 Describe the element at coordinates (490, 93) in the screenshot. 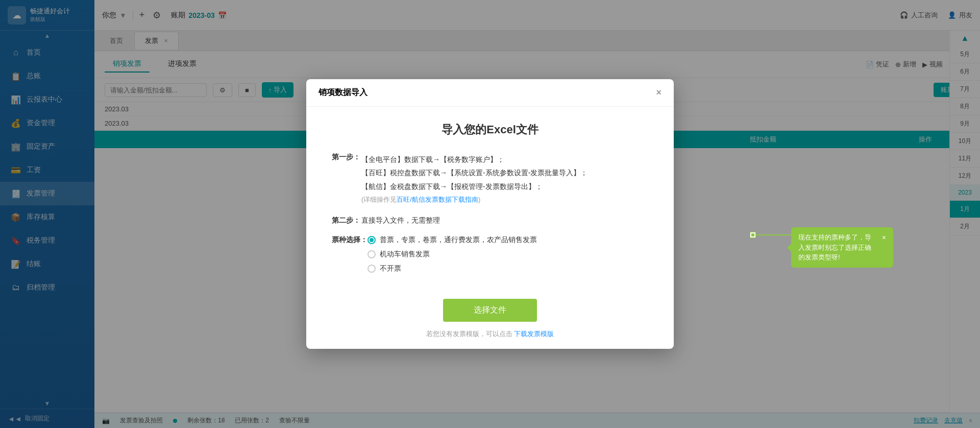

I see `modal-header: 销项数据导入 ×` at that location.